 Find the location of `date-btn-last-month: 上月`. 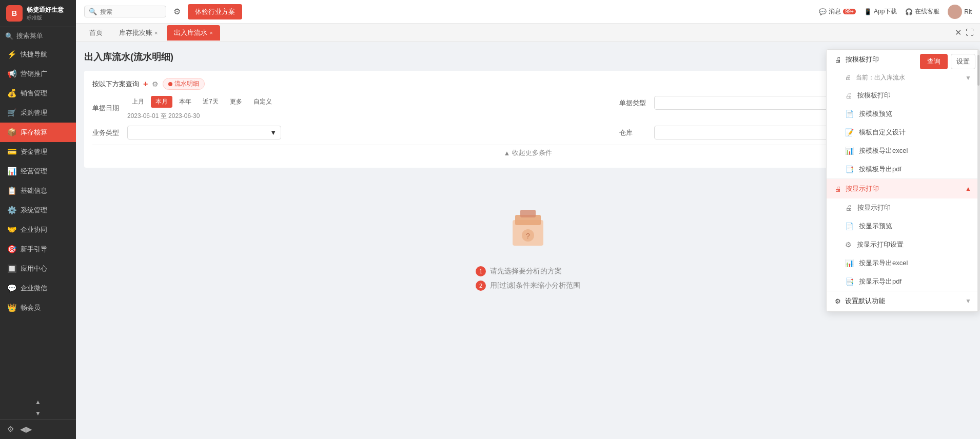

date-btn-last-month: 上月 is located at coordinates (138, 102).